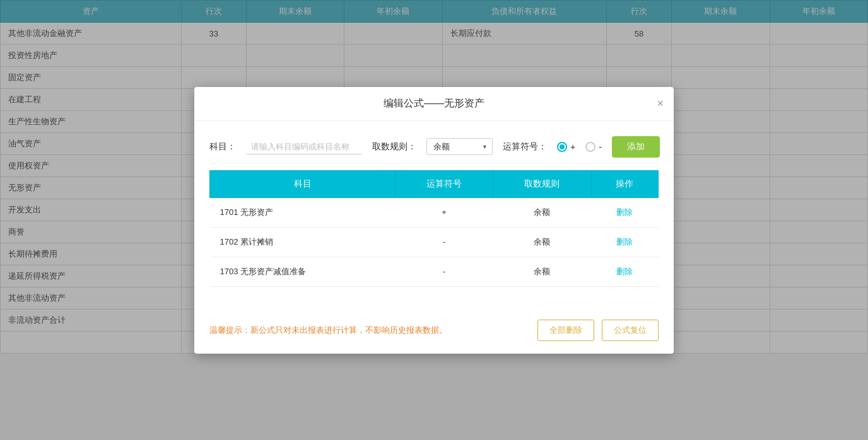  I want to click on formula-subject-cell: 1702 累计摊销, so click(303, 242).